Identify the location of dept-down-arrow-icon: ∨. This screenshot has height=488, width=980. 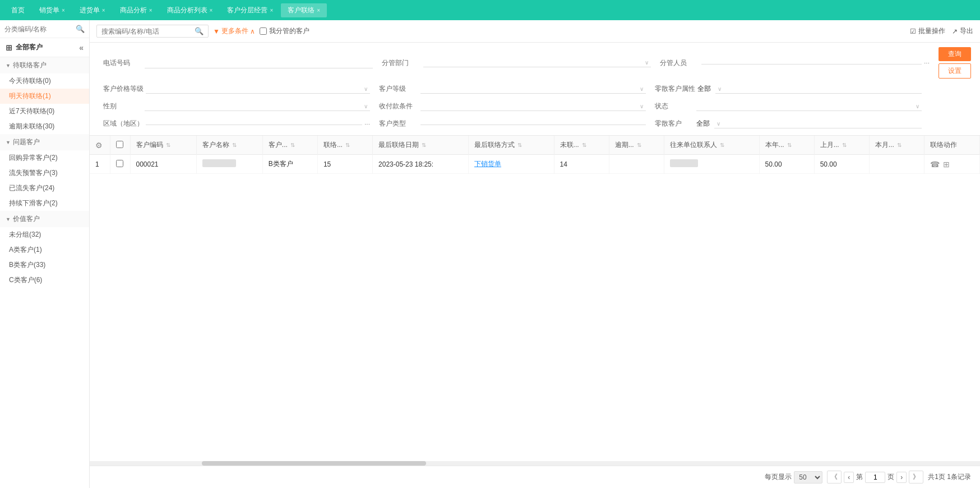
(647, 63).